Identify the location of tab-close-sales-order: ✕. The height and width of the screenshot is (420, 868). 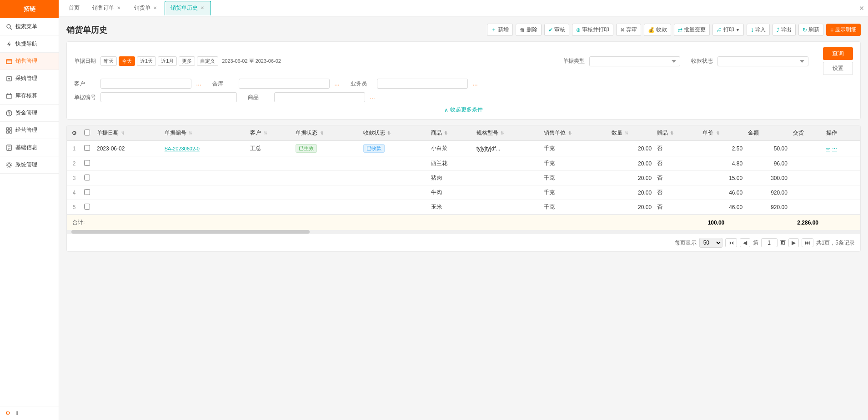
(119, 8).